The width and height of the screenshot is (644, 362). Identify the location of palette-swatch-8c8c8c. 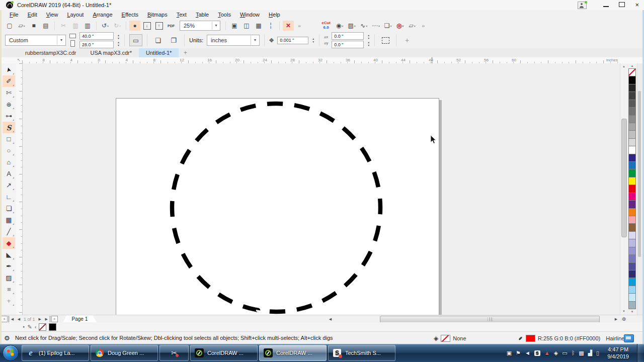
(632, 119).